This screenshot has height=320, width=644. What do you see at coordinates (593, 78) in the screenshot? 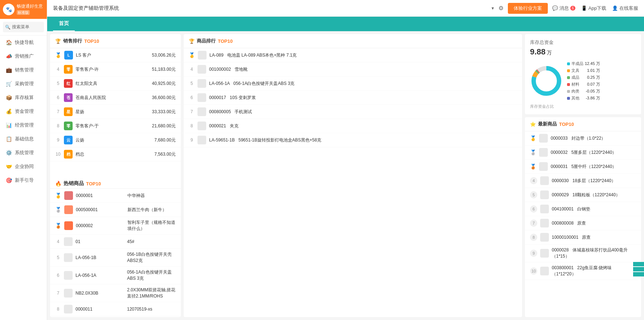
I see `legend-value: 0.25 万` at bounding box center [593, 78].